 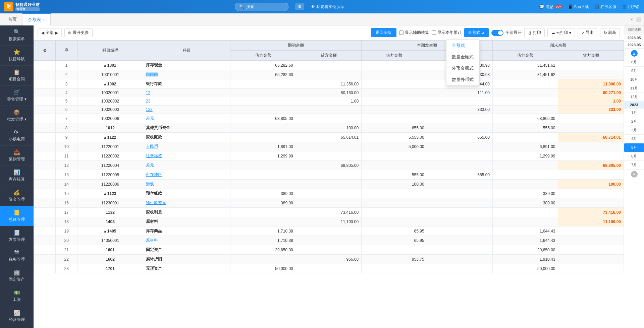 I want to click on tab-close-btn: ×, so click(x=632, y=19).